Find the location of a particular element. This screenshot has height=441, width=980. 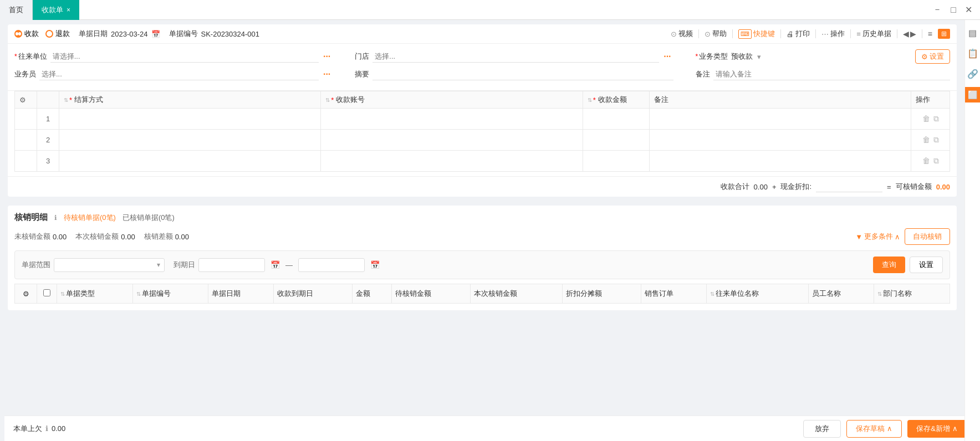

help-btn: ⊙ 帮助 is located at coordinates (716, 34).